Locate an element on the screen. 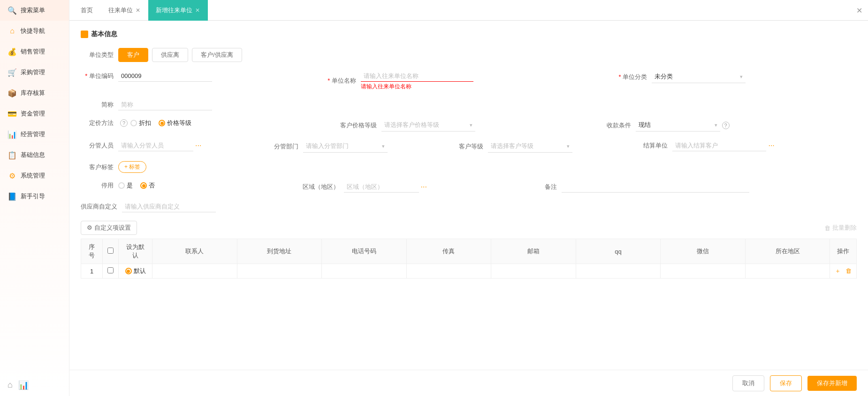 The height and width of the screenshot is (396, 868). unit-type-label: 单位类型 is located at coordinates (99, 55).